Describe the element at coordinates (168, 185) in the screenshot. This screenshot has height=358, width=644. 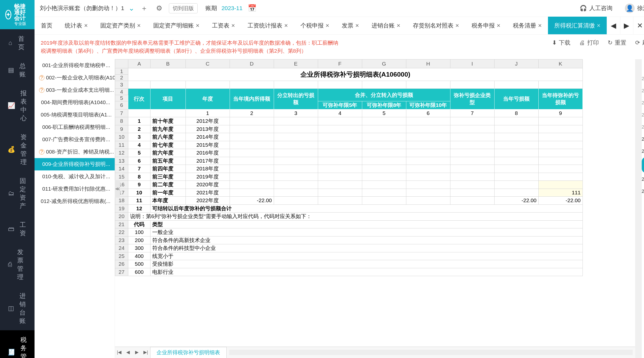
I see `data-cell: 前二年度` at that location.